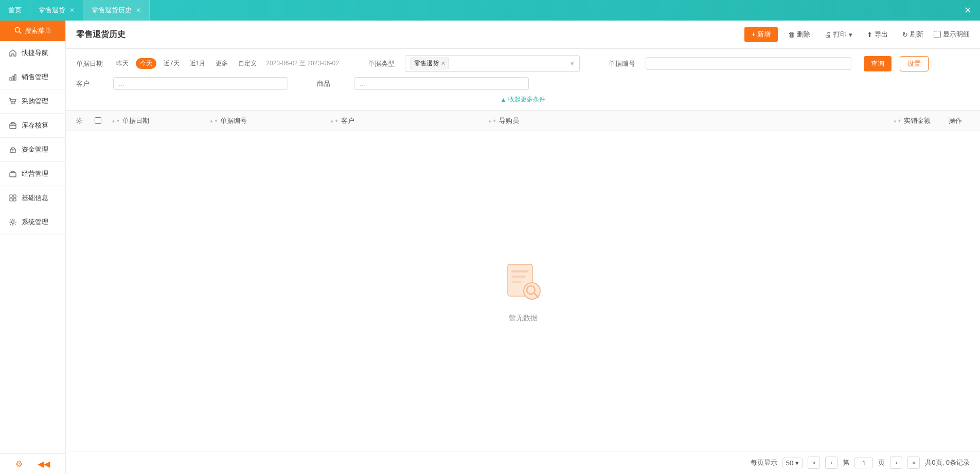  I want to click on filter-row-2: 客户 ... 商品 ..., so click(523, 83).